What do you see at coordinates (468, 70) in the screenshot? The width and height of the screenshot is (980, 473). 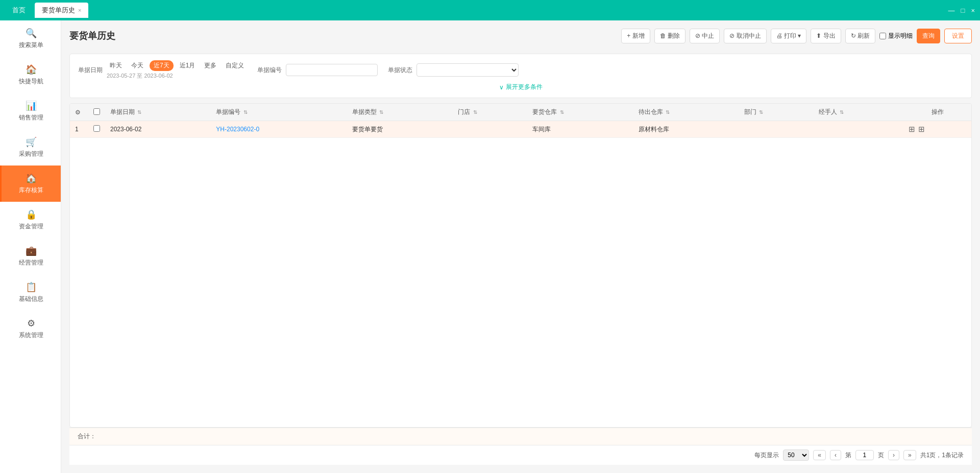 I see `filter-status-select` at bounding box center [468, 70].